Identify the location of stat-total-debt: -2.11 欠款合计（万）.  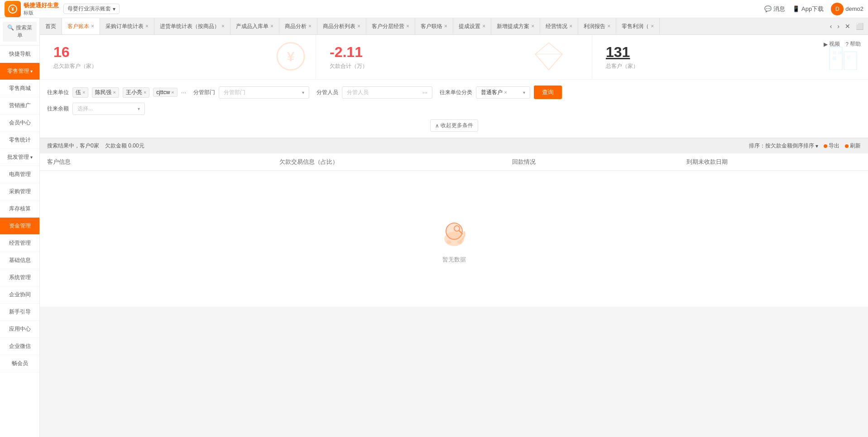
(454, 57).